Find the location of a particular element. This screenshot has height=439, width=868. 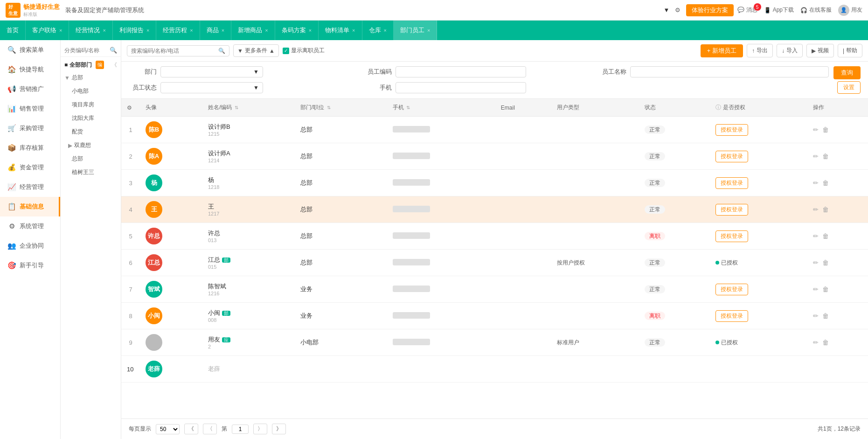

view-button: ▶ 视频 is located at coordinates (820, 50).